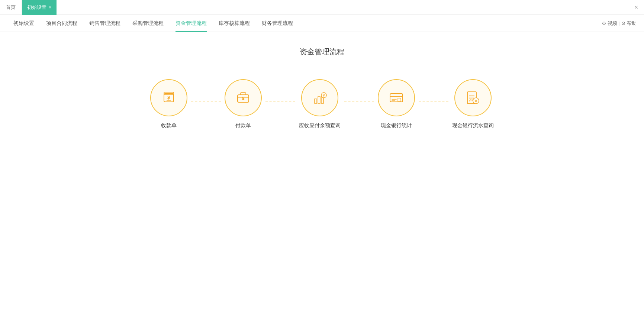 This screenshot has width=644, height=329. I want to click on video-label: 视频, so click(612, 23).